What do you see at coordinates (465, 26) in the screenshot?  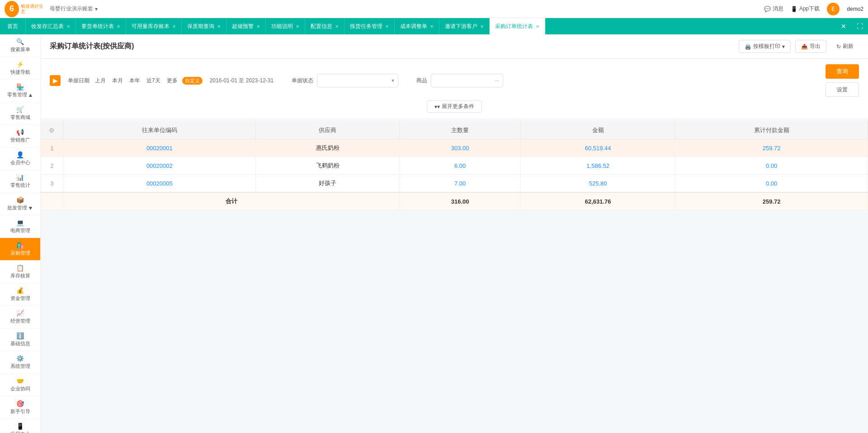 I see `tab-yaoqing: 邀请下游客户 ✕` at bounding box center [465, 26].